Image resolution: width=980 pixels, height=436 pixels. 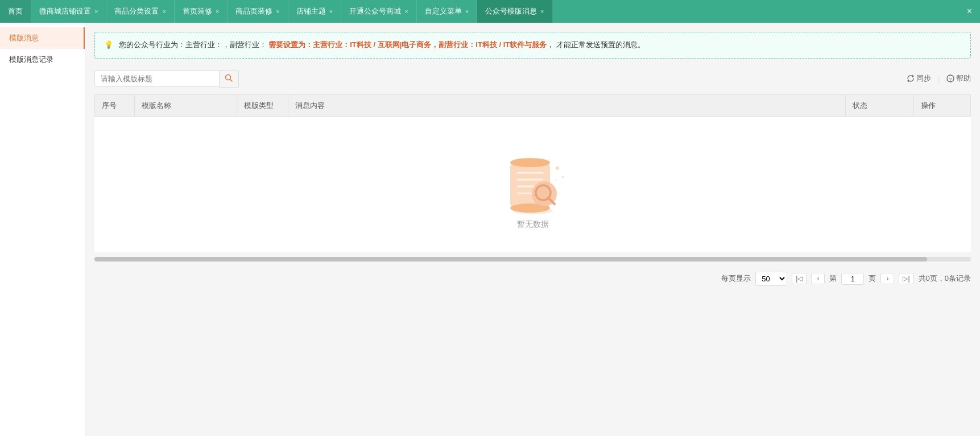 What do you see at coordinates (490, 11) in the screenshot?
I see `top-nav-bar: 首页 微商城店铺设置 × 商品分类设置 × 首页装修 × 商品页装修 × 店铺主…` at bounding box center [490, 11].